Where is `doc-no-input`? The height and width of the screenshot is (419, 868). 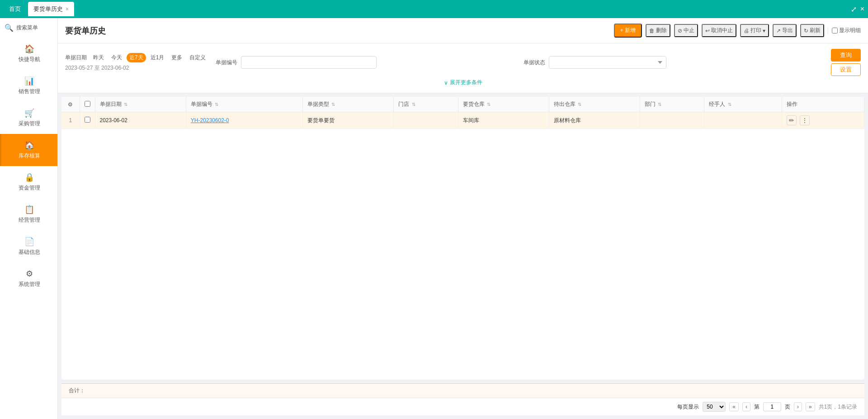
doc-no-input is located at coordinates (309, 62).